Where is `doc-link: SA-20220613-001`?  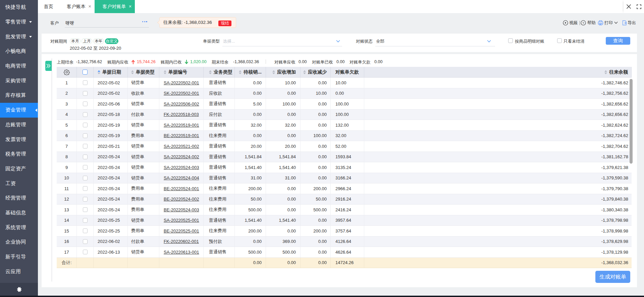 doc-link: SA-20220613-001 is located at coordinates (181, 252).